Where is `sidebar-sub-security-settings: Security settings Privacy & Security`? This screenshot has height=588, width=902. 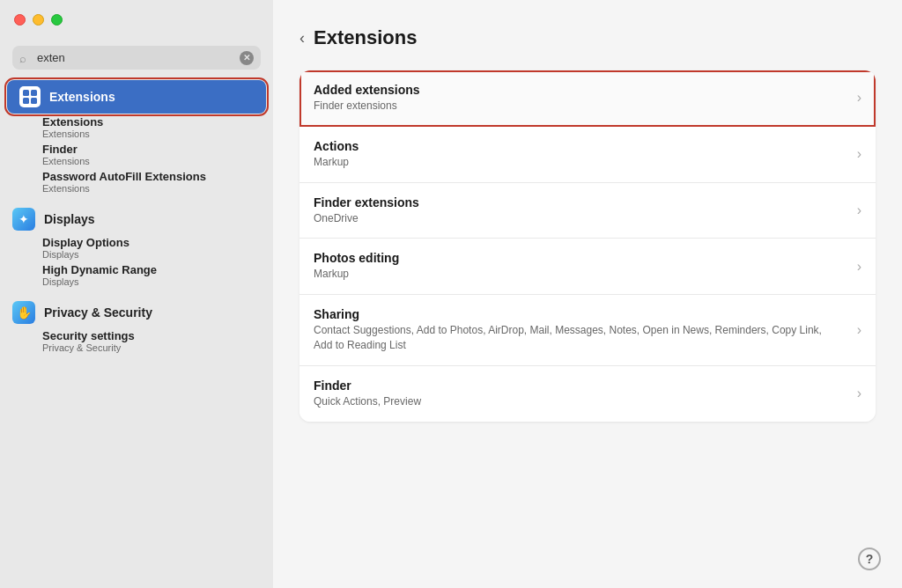 sidebar-sub-security-settings: Security settings Privacy & Security is located at coordinates (137, 342).